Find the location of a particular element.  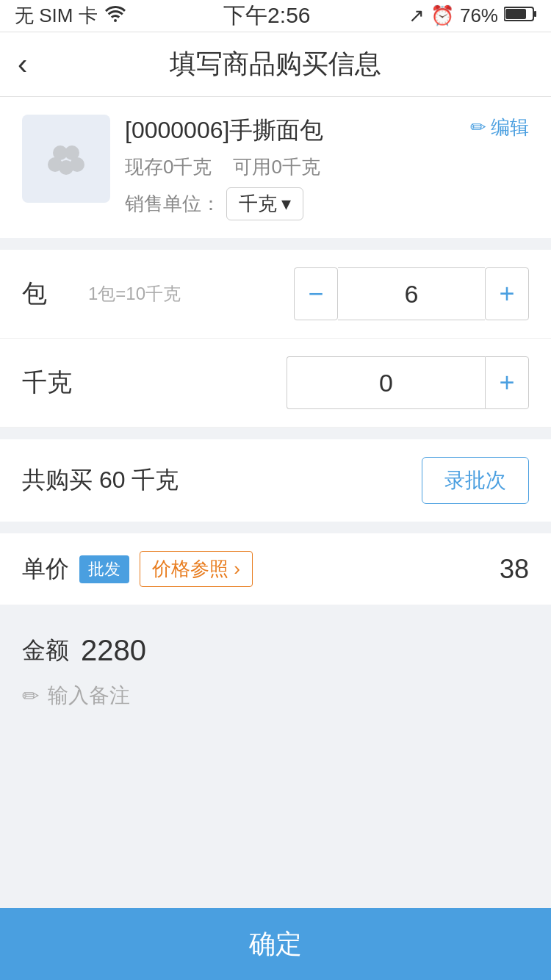

price-label: 单价 is located at coordinates (46, 569).